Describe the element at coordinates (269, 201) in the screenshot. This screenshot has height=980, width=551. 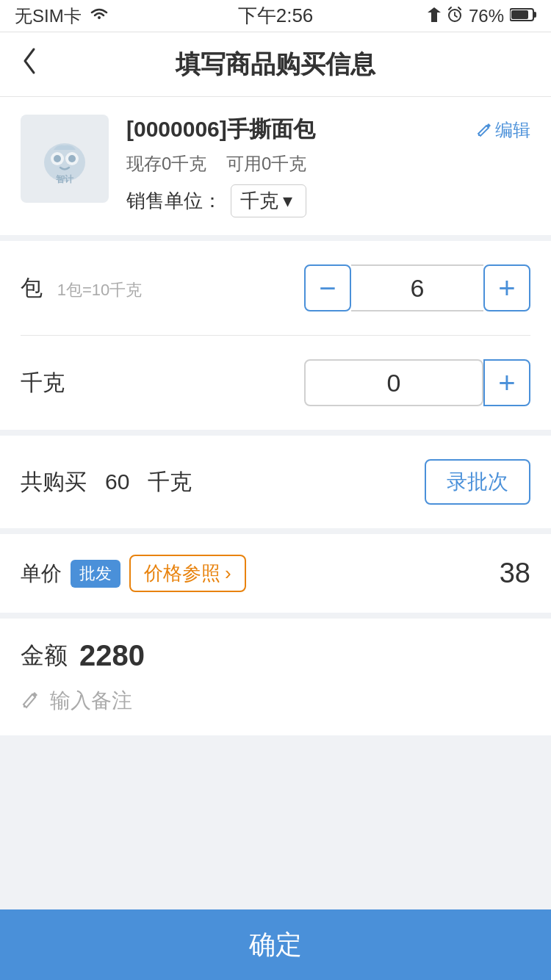
I see `unit-dropdown: 千克 ▾` at that location.